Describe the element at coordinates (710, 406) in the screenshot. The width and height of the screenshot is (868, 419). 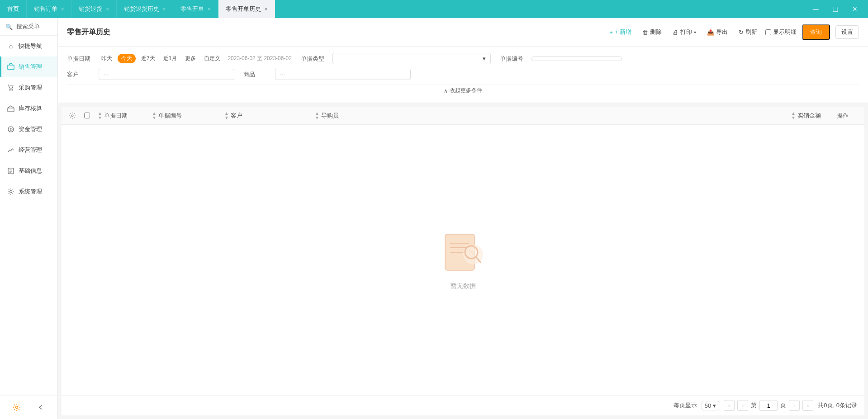
I see `page-size-select: 50 ▾` at that location.